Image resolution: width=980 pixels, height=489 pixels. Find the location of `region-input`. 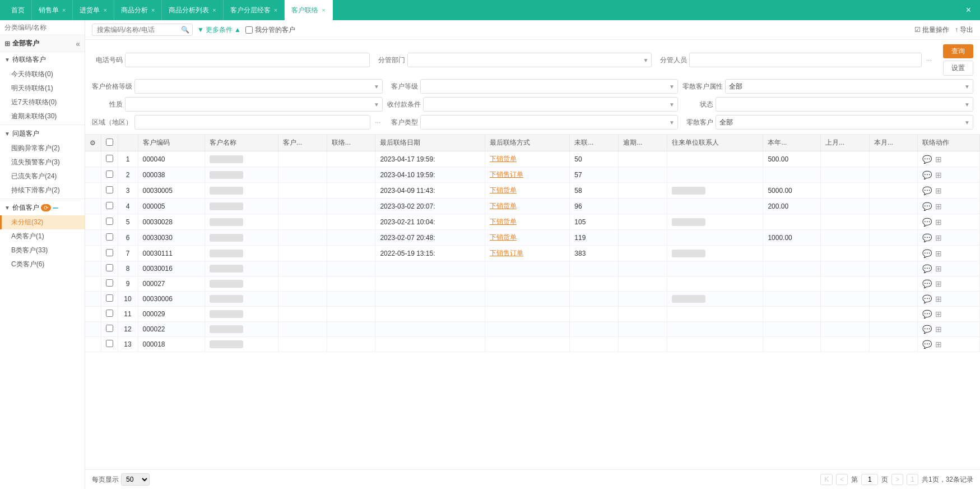

region-input is located at coordinates (252, 122).